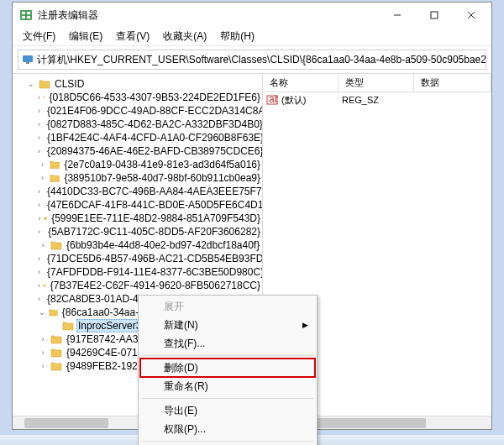 The image size is (504, 445). What do you see at coordinates (155, 205) in the screenshot?
I see `tree-label: {47E6DCAF-41F8-441C-BD0E-A50D5FE6C4D1}` at bounding box center [155, 205].